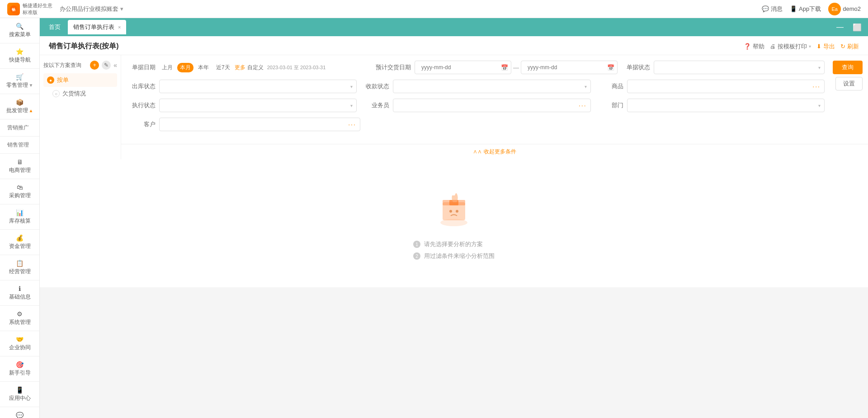  Describe the element at coordinates (754, 47) in the screenshot. I see `help-button: ❓ 帮助` at that location.